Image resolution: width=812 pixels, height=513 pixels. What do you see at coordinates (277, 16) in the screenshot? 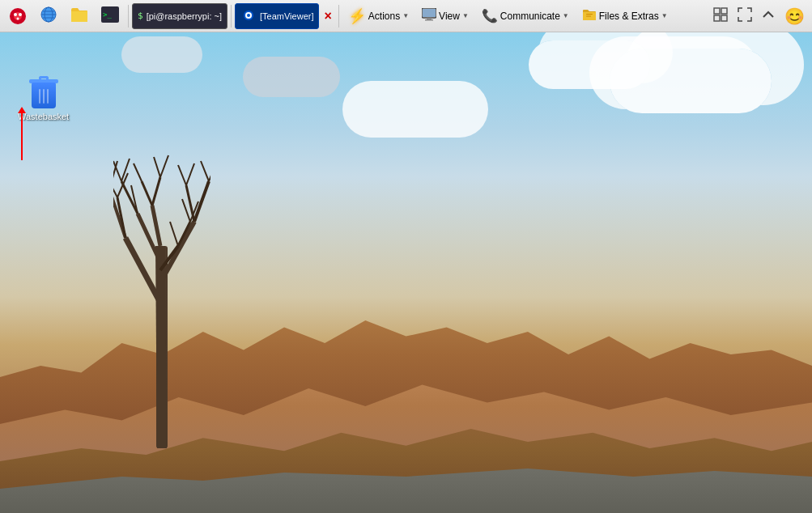
I see `teamviewer-button: [TeamViewer]` at bounding box center [277, 16].